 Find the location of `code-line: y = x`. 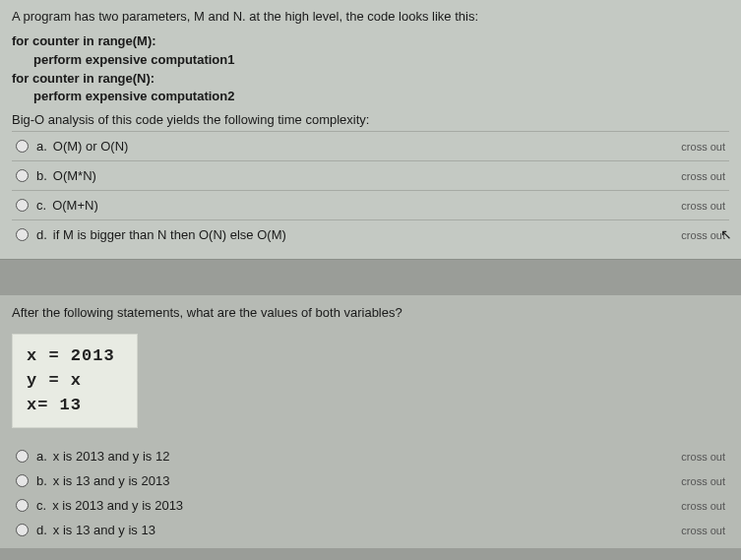

code-line: y = x is located at coordinates (71, 382).